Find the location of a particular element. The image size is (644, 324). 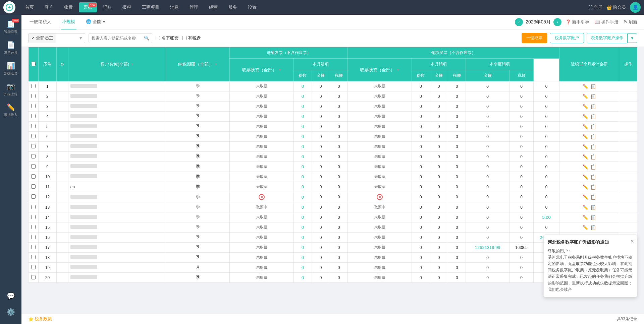

nav-invoice: 票据 new is located at coordinates (88, 7).